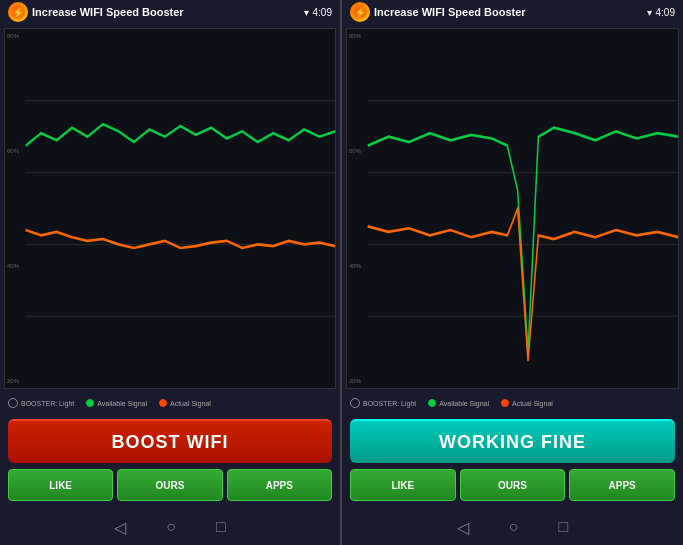  Describe the element at coordinates (403, 485) in the screenshot. I see `right-like-button: LIKE` at that location.